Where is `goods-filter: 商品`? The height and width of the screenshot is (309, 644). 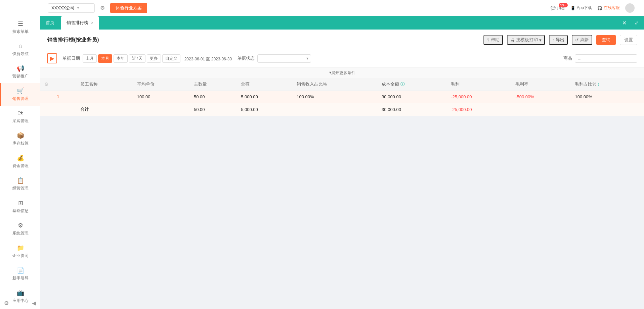 goods-filter: 商品 is located at coordinates (600, 58).